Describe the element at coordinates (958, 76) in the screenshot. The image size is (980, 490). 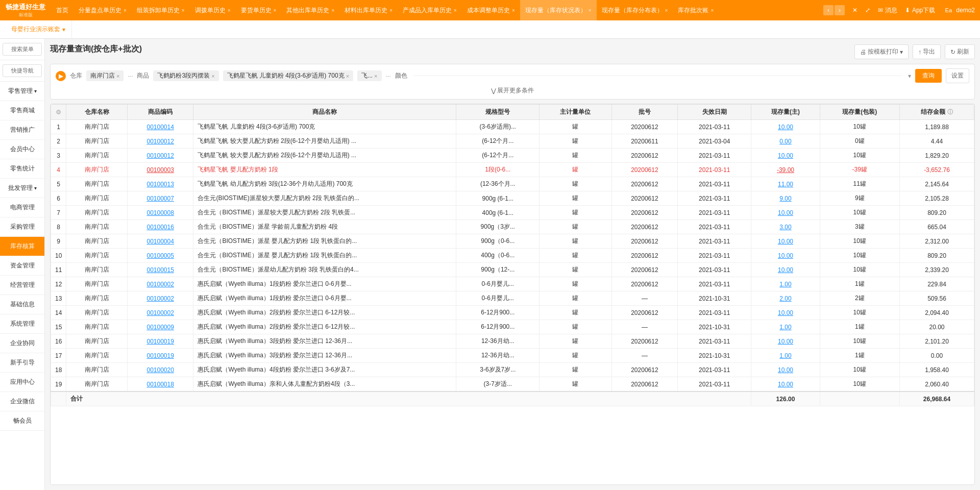
I see `settings-button: 设置` at that location.